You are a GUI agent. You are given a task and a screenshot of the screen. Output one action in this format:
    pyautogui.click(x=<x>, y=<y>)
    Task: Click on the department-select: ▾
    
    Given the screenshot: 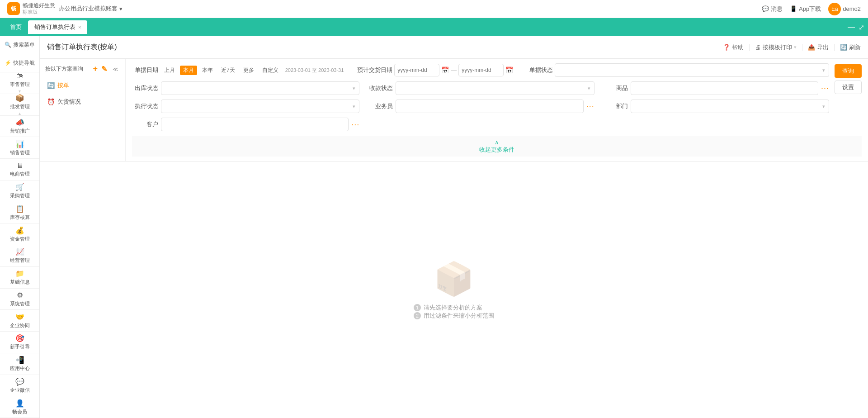 What is the action you would take?
    pyautogui.click(x=730, y=106)
    